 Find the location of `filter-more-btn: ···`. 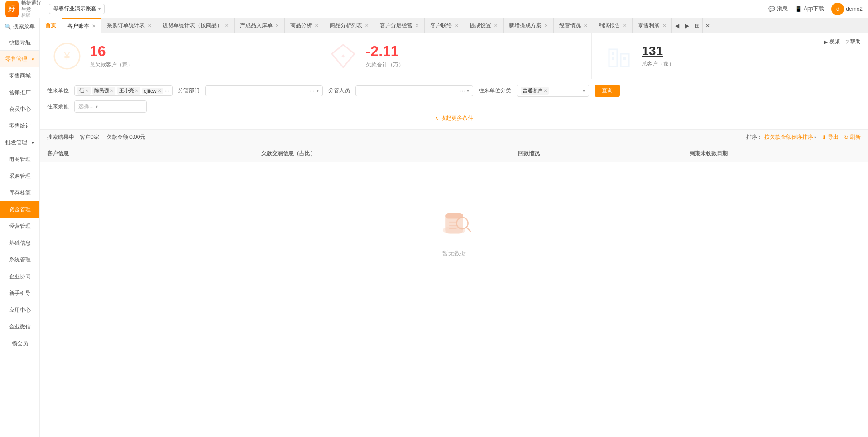

filter-more-btn: ··· is located at coordinates (167, 91).